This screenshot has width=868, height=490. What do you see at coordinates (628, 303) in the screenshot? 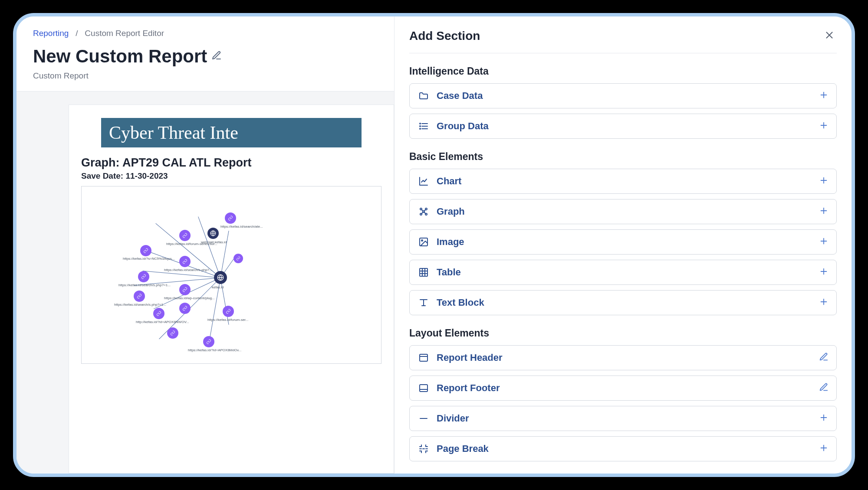
I see `section-item-label: Text Block` at bounding box center [628, 303].